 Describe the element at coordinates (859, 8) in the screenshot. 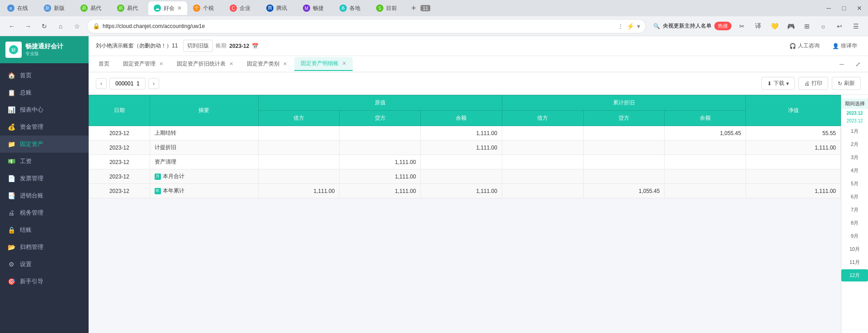

I see `close-btn: ✕` at that location.